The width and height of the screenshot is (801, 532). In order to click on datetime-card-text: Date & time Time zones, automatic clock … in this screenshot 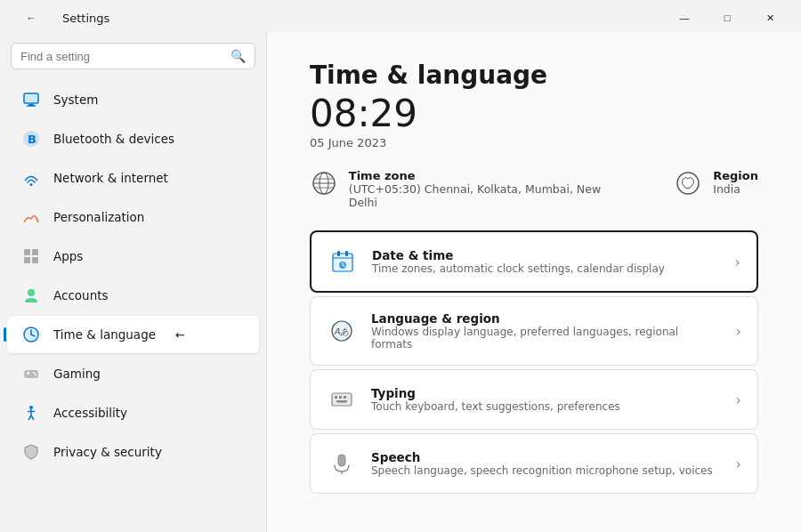, I will do `click(546, 262)`.